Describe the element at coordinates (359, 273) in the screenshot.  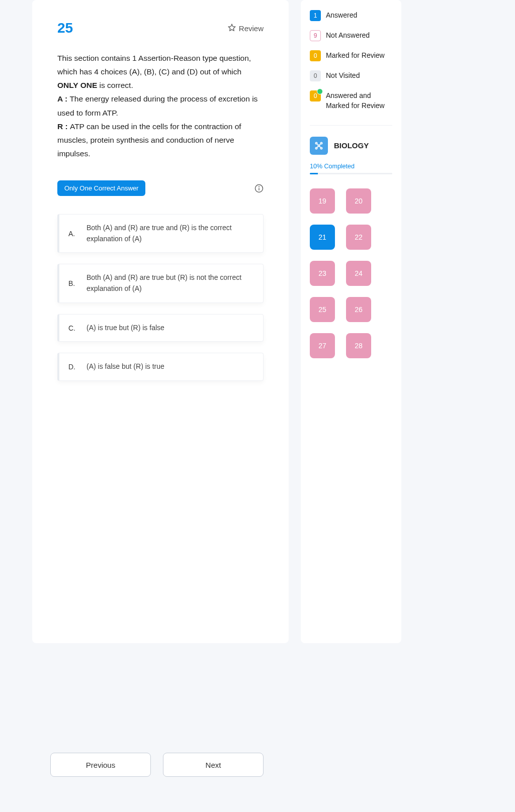
I see `palette-question-24: 24` at that location.